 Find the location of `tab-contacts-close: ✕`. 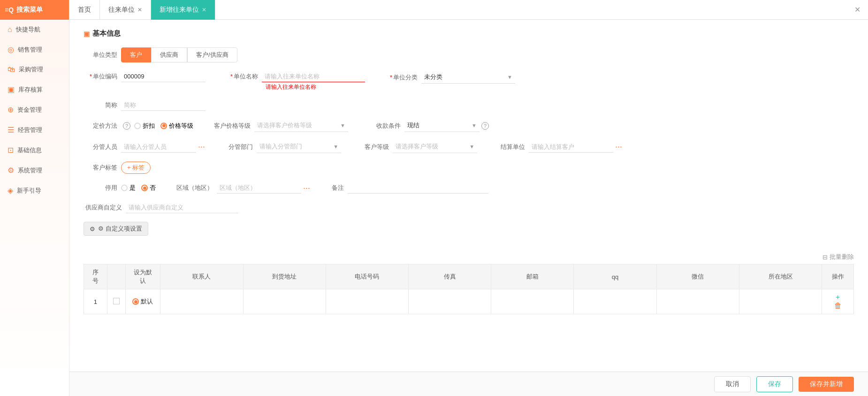

tab-contacts-close: ✕ is located at coordinates (140, 10).